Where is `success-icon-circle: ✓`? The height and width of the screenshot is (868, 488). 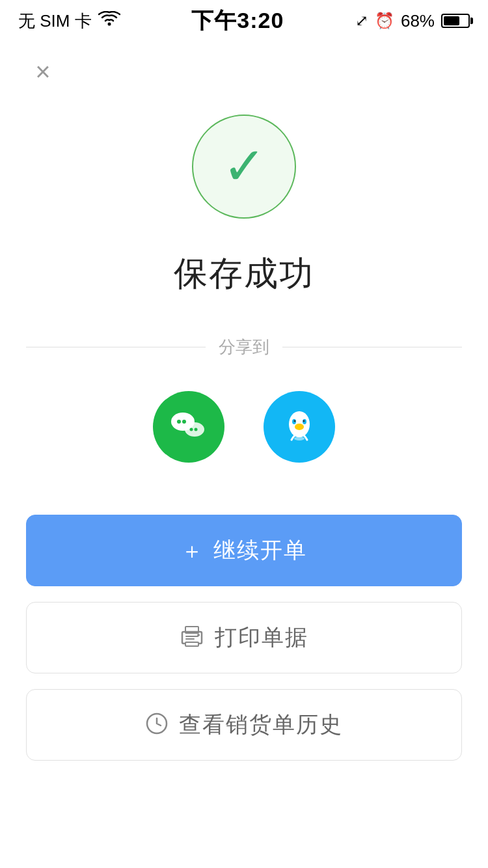
success-icon-circle: ✓ is located at coordinates (244, 167).